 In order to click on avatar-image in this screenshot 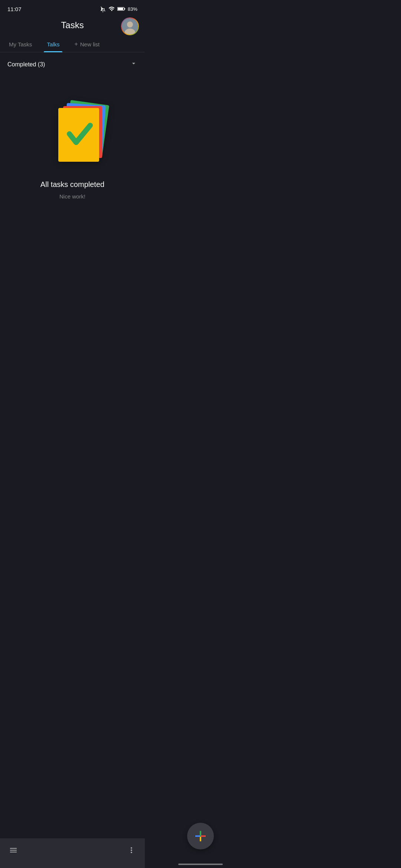, I will do `click(130, 26)`.